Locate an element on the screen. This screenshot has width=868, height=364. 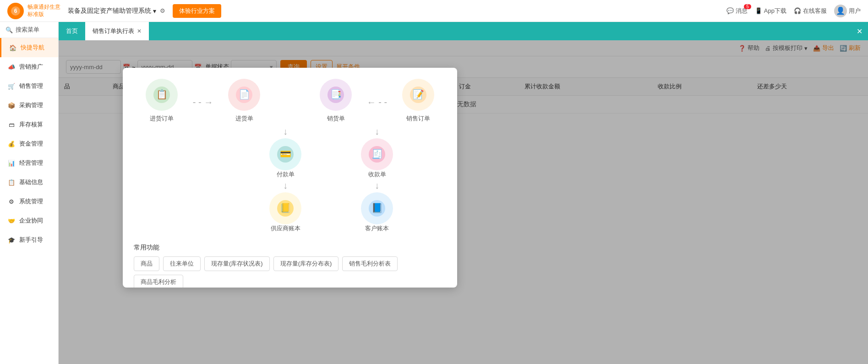
purchase-order-icon: 📋 is located at coordinates (162, 95).